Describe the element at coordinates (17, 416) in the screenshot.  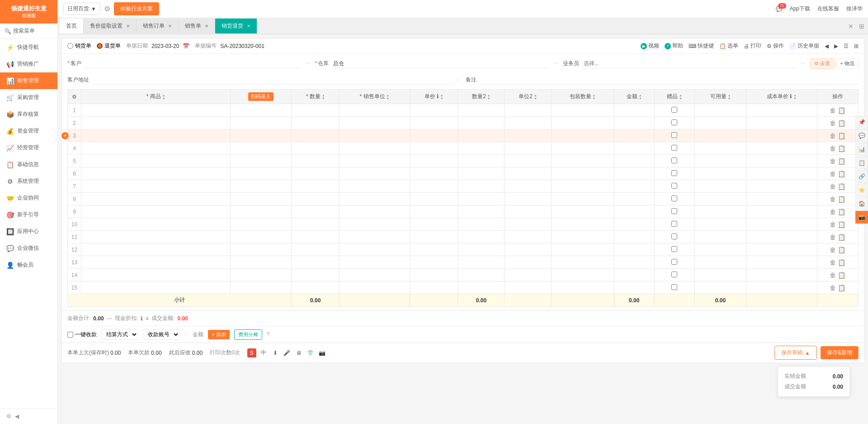
I see `collapse-icon: ◀` at that location.